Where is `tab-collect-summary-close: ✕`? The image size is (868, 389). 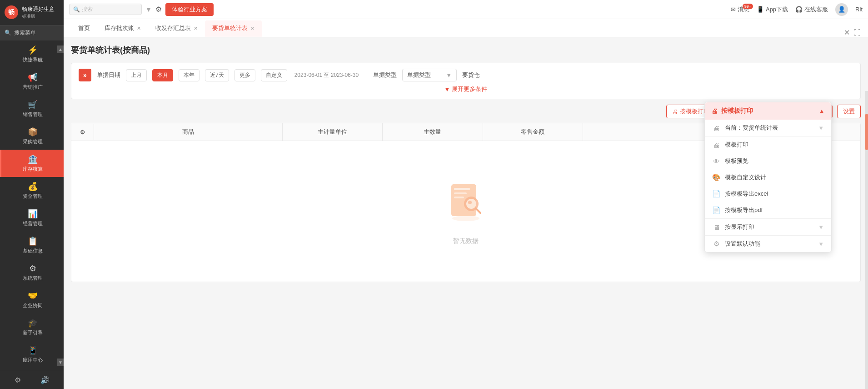 tab-collect-summary-close: ✕ is located at coordinates (195, 28).